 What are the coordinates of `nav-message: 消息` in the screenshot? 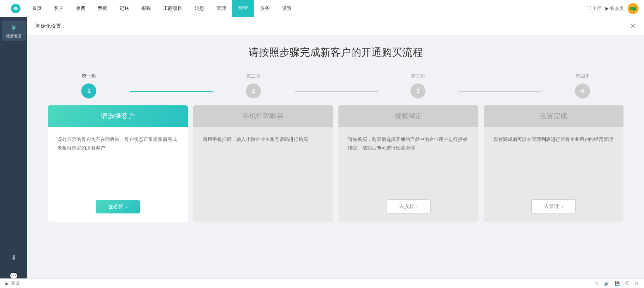 It's located at (199, 9).